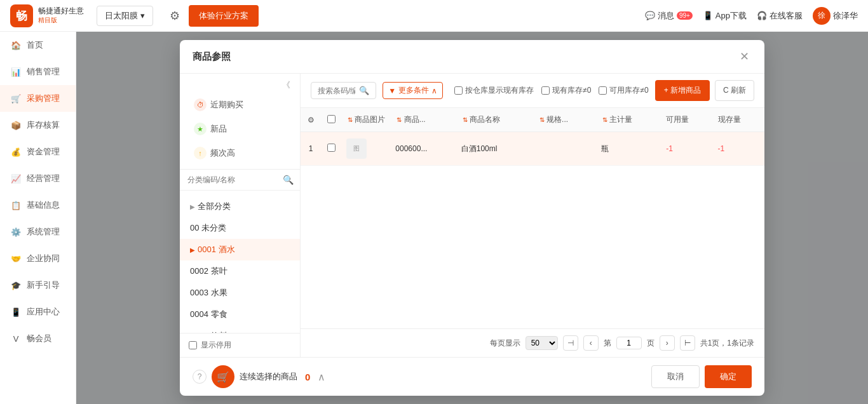  What do you see at coordinates (235, 180) in the screenshot?
I see `category-search-input` at bounding box center [235, 180].